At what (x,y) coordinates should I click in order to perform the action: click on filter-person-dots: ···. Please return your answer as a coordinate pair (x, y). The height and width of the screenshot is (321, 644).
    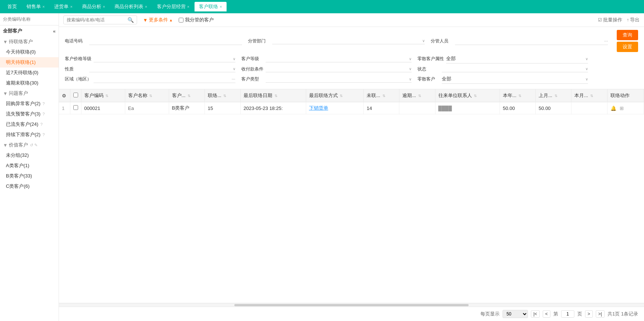
    Looking at the image, I should click on (606, 41).